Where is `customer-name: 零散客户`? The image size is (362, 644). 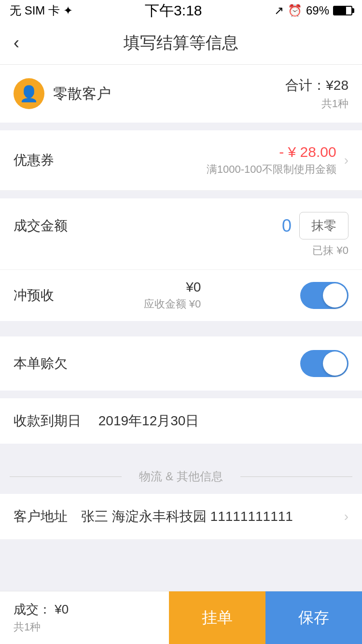 customer-name: 零散客户 is located at coordinates (82, 94).